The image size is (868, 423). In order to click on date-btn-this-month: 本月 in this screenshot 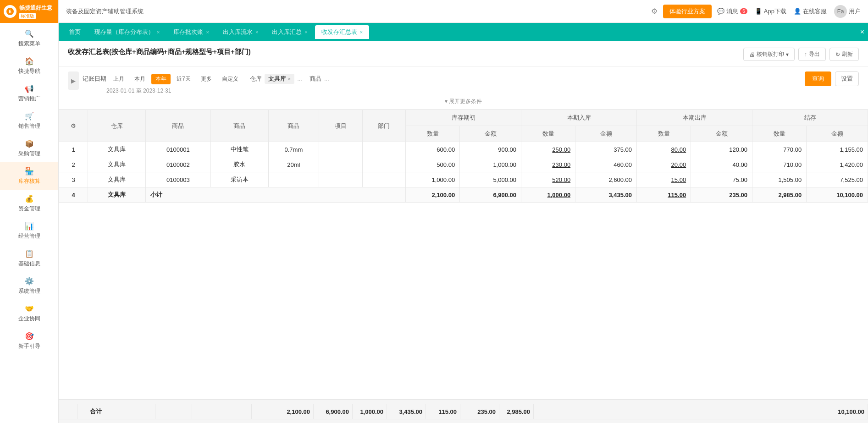, I will do `click(140, 79)`.